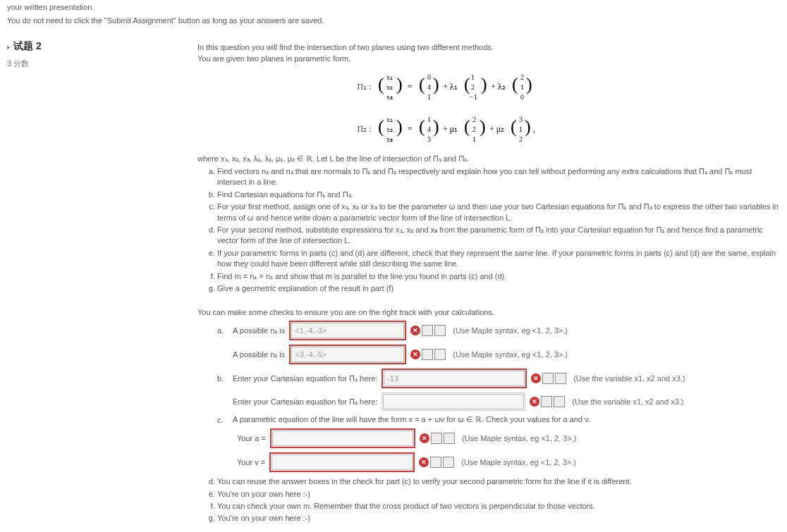 This screenshot has width=787, height=532. I want to click on check-a1-hint: (Use Maple syntax, eg <1, 2, 3>.), so click(511, 330).